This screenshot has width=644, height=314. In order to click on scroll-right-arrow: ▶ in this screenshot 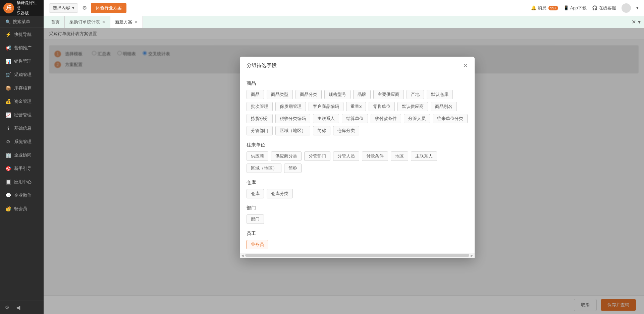, I will do `click(472, 255)`.